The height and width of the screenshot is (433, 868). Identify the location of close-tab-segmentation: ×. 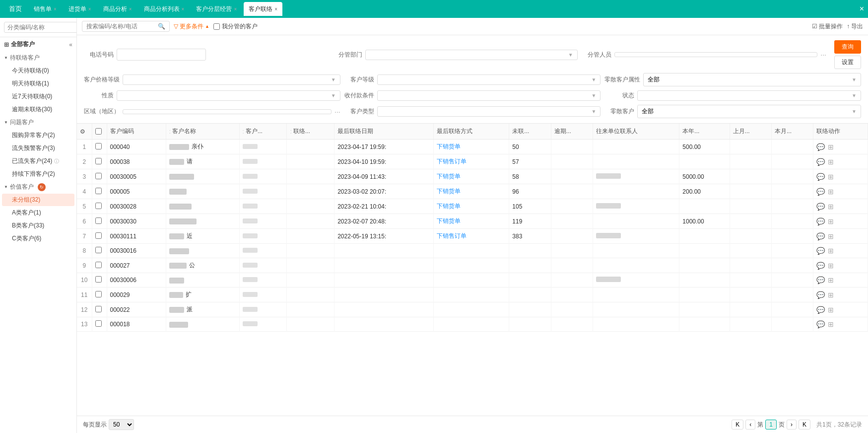
(235, 9).